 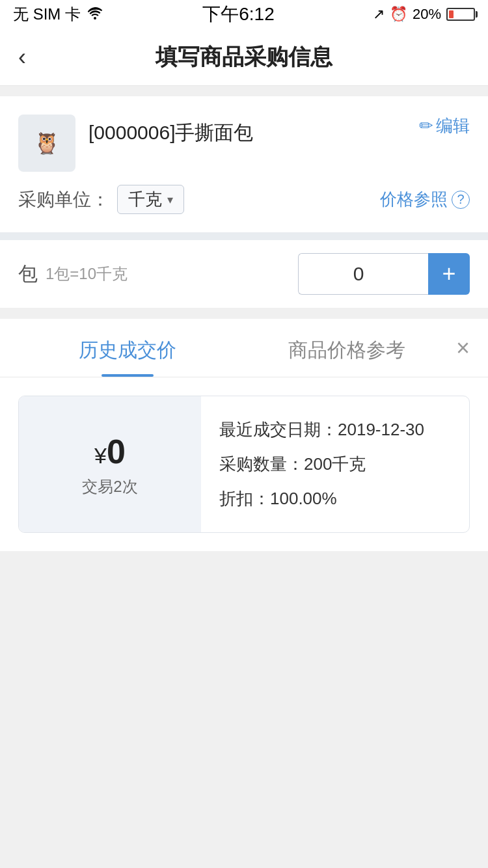 What do you see at coordinates (244, 199) in the screenshot?
I see `product-unit-row: 采购单位： 千克 ▾ 价格参照 ?` at bounding box center [244, 199].